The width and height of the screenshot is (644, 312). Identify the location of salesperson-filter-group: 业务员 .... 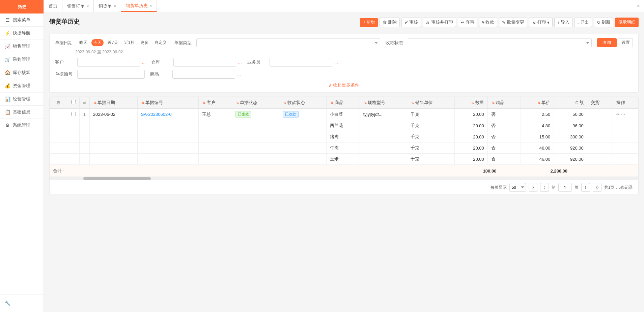
(293, 62).